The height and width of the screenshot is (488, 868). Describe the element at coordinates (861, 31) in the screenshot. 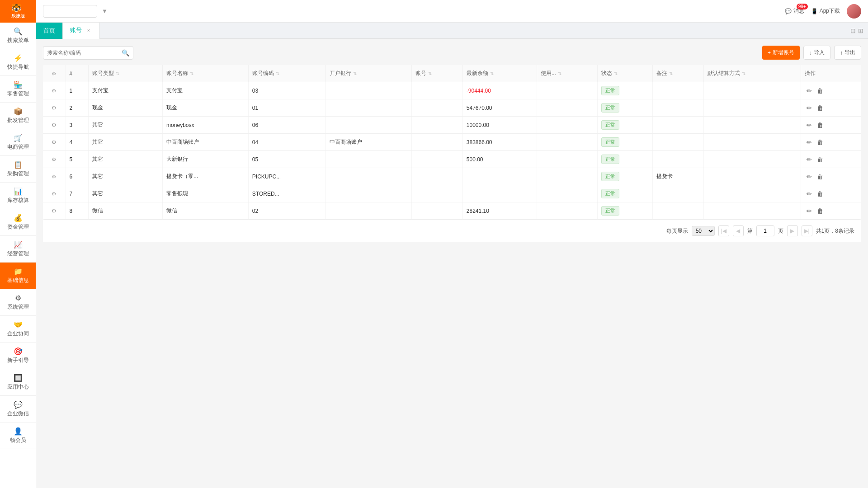

I see `tab-maximize-button: ⊞` at that location.